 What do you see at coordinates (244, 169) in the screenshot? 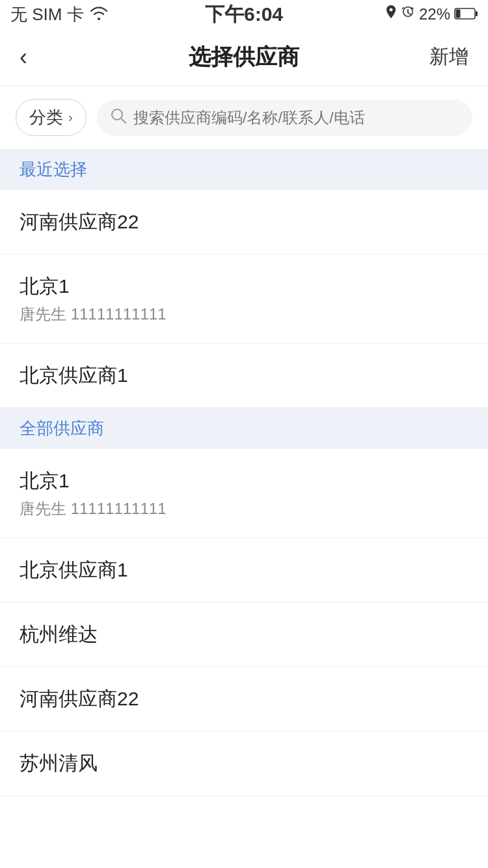
I see `recent-section-header: 最近选择` at bounding box center [244, 169].